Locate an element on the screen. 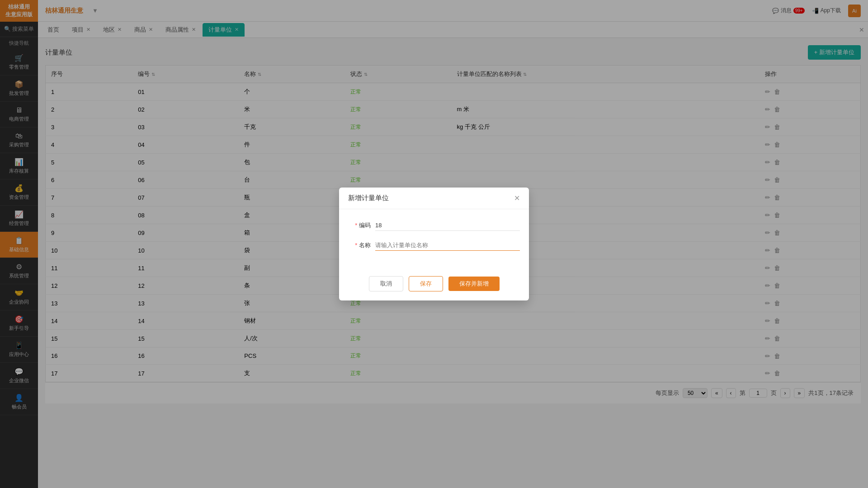 Image resolution: width=868 pixels, height=488 pixels. name-label: 名称 is located at coordinates (359, 245).